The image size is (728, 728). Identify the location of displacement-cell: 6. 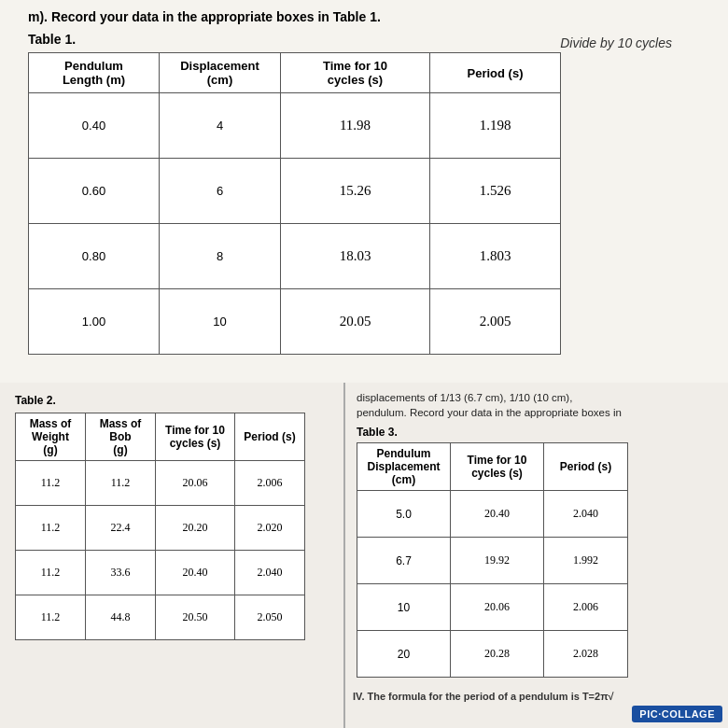
(220, 191).